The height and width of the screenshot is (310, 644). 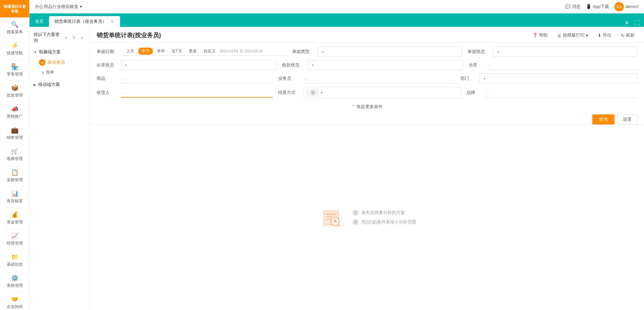 What do you see at coordinates (288, 79) in the screenshot?
I see `salesman-label: 业务员` at bounding box center [288, 79].